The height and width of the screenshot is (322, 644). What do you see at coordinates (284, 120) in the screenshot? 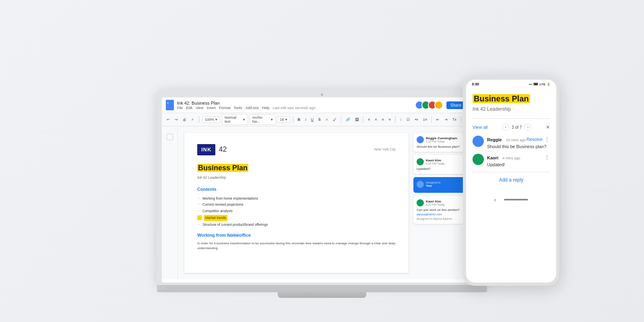
I see `size-dropdown: 16 ▾` at bounding box center [284, 120].